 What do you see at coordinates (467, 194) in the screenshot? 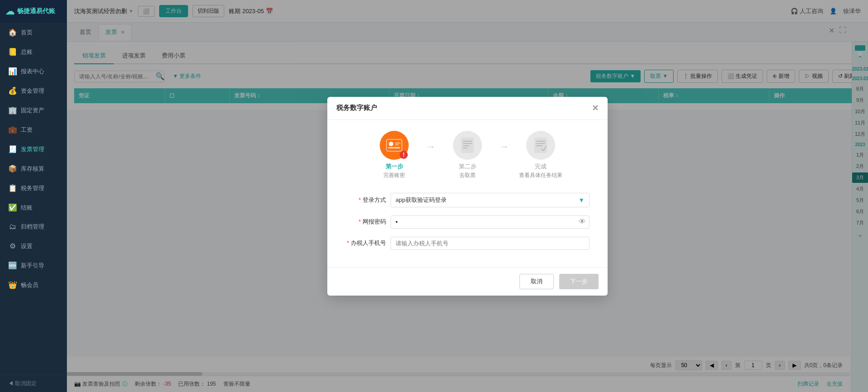
I see `modal-body: ! 第一步 完善账密 →` at bounding box center [467, 194].